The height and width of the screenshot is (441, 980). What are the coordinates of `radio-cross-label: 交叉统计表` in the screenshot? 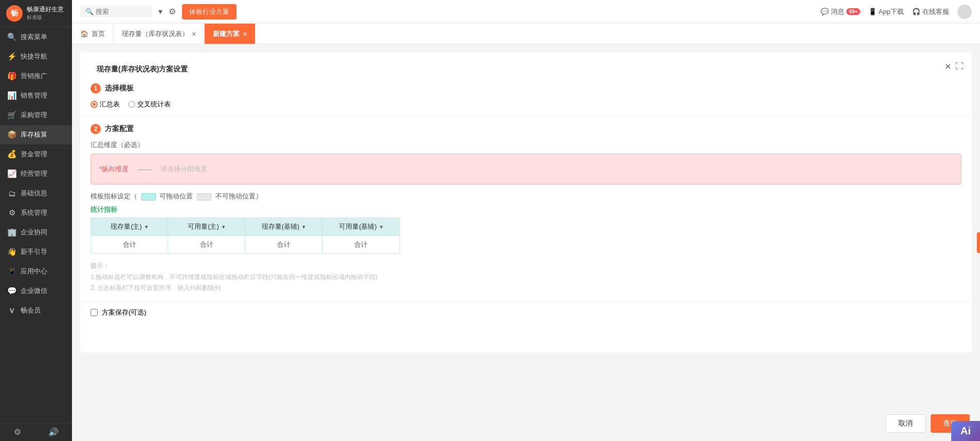 It's located at (154, 104).